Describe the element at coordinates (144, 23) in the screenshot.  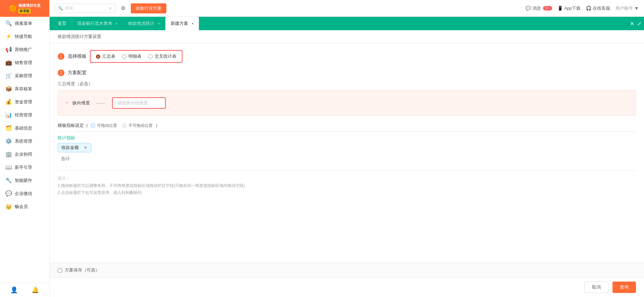
I see `tab-item-2: 收款情况统计×` at that location.